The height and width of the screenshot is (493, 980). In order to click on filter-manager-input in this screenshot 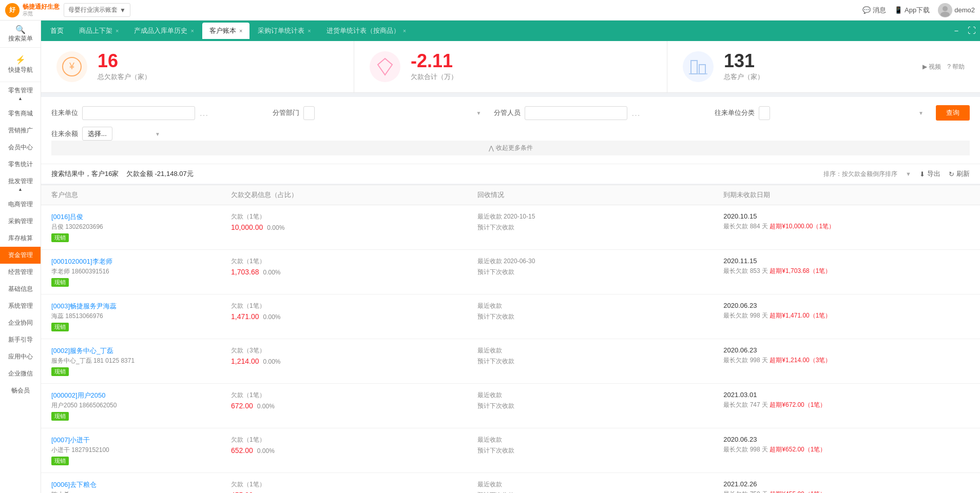, I will do `click(576, 113)`.